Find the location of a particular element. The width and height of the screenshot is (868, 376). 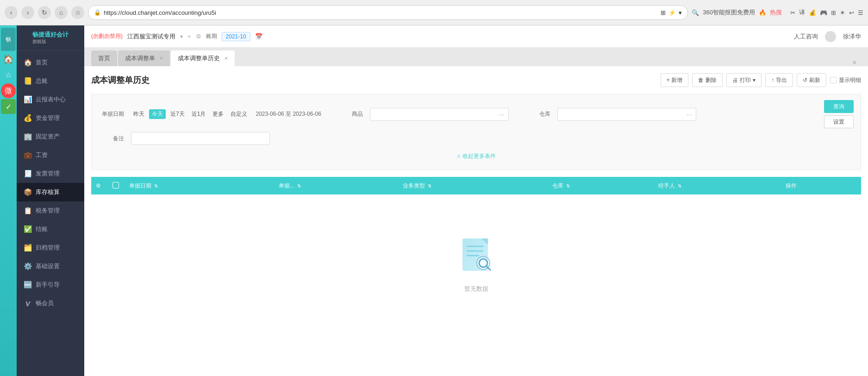

close-all-icon: × is located at coordinates (855, 63).